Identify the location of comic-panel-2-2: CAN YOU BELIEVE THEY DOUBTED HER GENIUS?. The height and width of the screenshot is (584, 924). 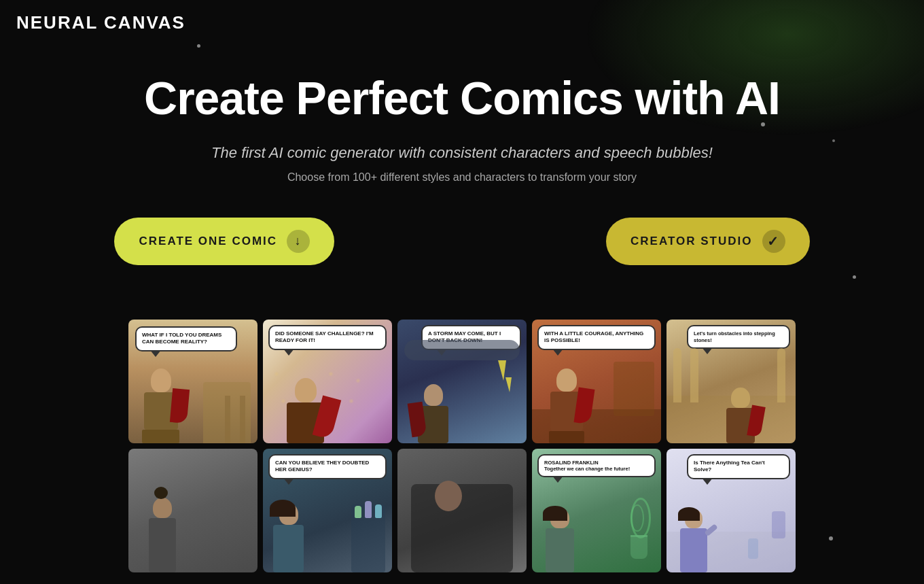
(327, 511).